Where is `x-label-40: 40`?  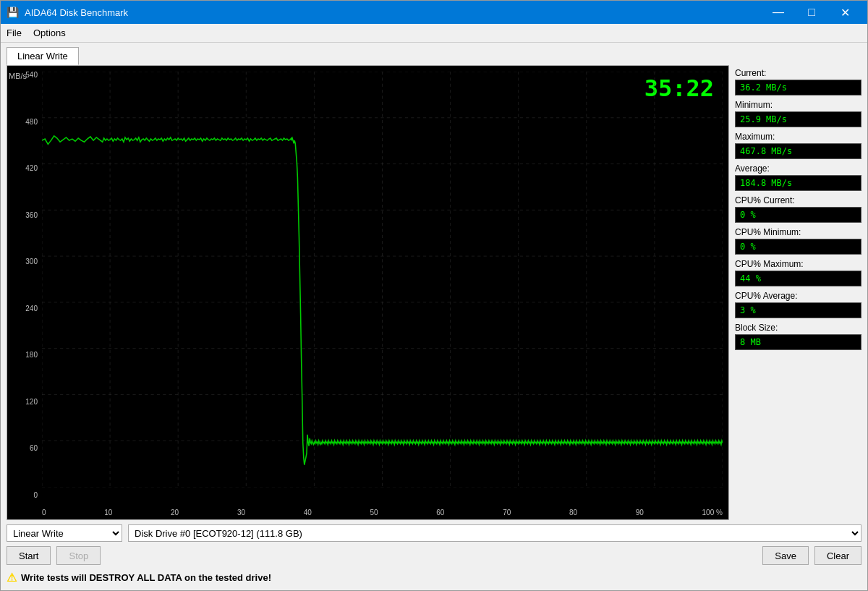 x-label-40: 40 is located at coordinates (308, 512).